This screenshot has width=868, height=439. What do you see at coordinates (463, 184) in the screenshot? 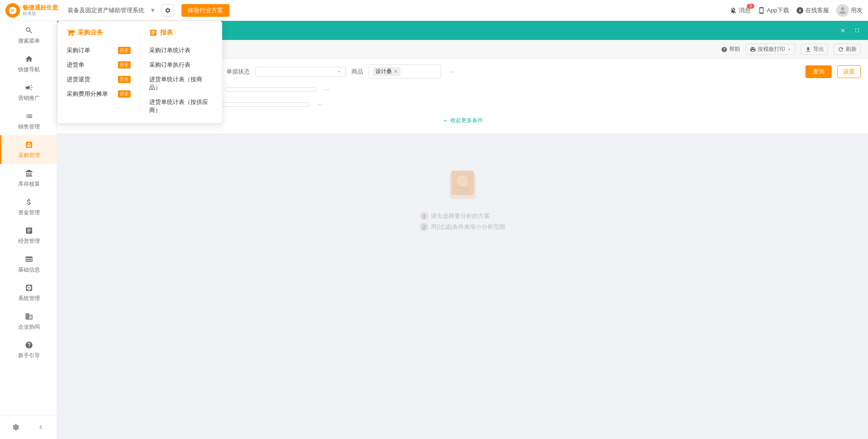
I see `empty-illustration` at bounding box center [463, 184].